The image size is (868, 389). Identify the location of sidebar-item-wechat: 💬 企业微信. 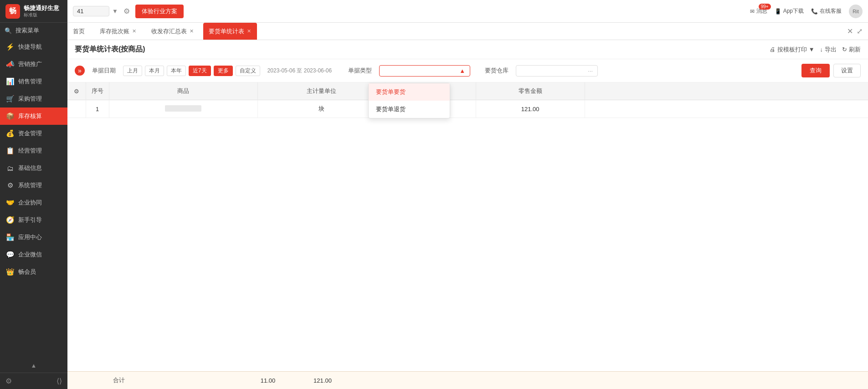
(34, 255).